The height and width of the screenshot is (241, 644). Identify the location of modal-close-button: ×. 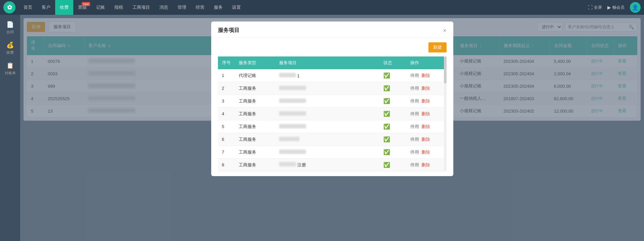
(445, 31).